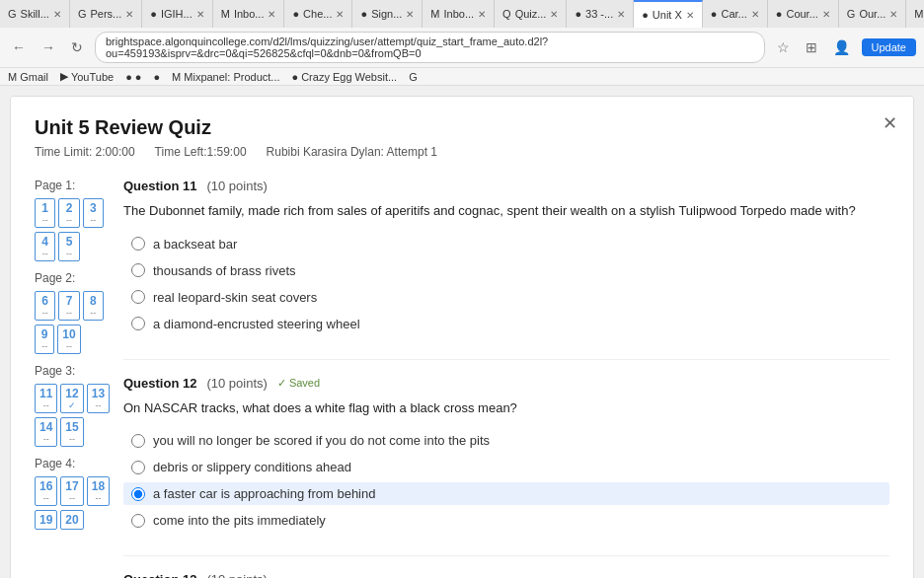  I want to click on page-4-grid: 16-- 17-- 18--, so click(69, 491).